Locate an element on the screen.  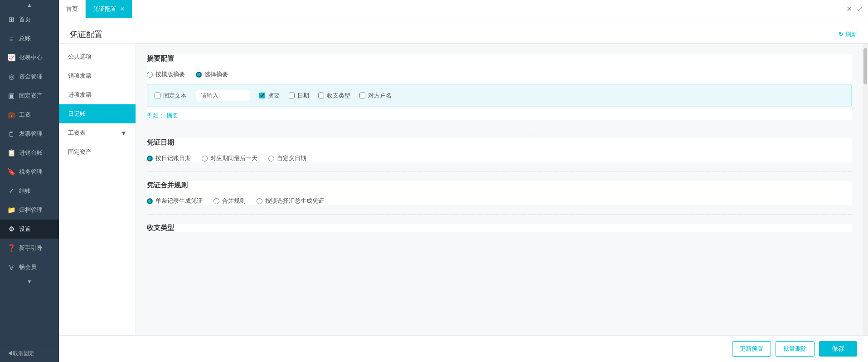
sidebar-item-salary: 💼 工资 is located at coordinates (29, 115).